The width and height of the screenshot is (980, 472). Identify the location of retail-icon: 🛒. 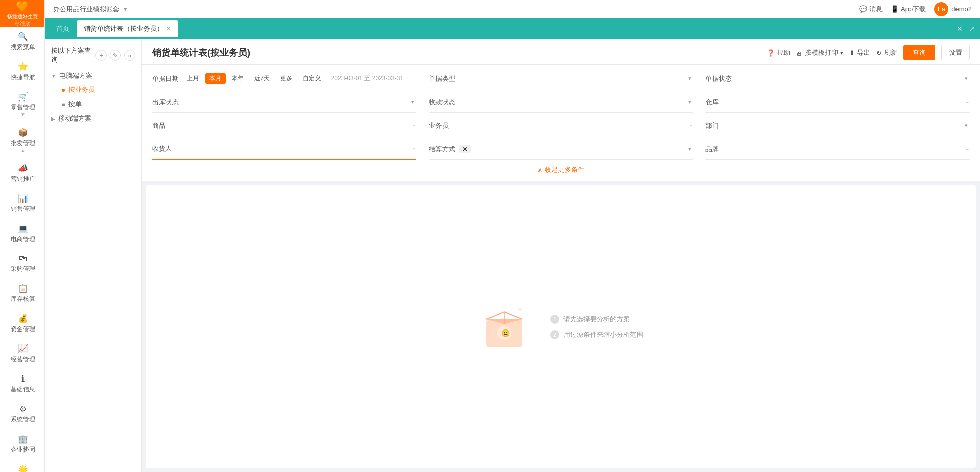
(23, 97).